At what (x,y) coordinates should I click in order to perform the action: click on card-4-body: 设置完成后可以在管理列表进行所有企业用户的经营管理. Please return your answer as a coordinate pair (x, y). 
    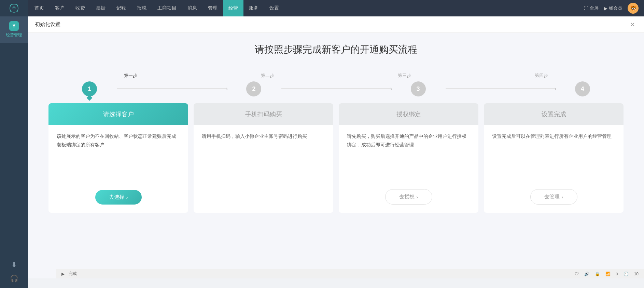
    Looking at the image, I should click on (554, 155).